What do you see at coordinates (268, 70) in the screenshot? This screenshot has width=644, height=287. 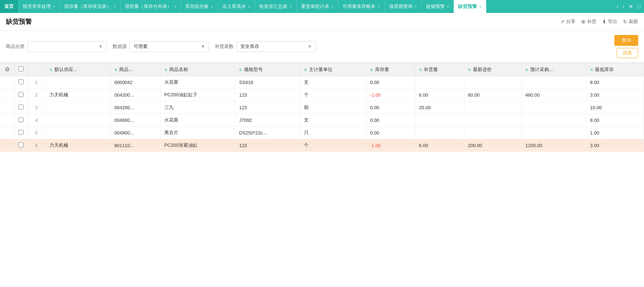 I see `column-spec: ⇅ 规格型号` at bounding box center [268, 70].